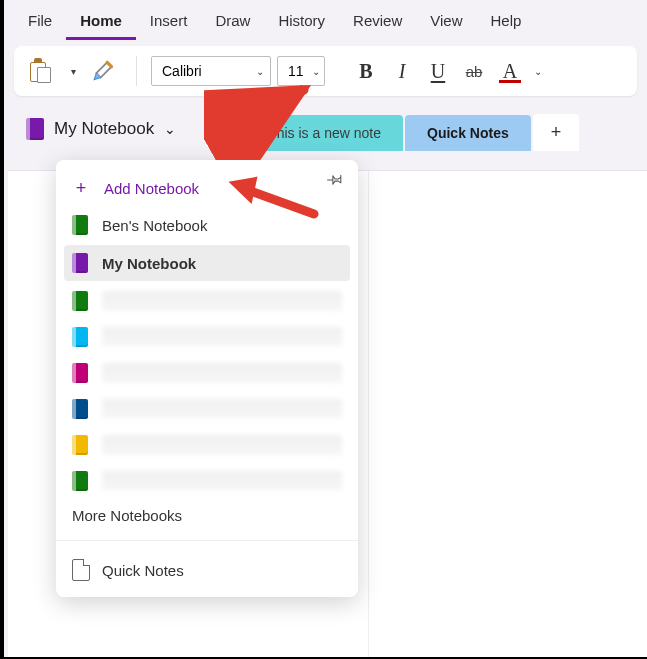 The height and width of the screenshot is (659, 647). What do you see at coordinates (105, 71) in the screenshot?
I see `format-painter-icon` at bounding box center [105, 71].